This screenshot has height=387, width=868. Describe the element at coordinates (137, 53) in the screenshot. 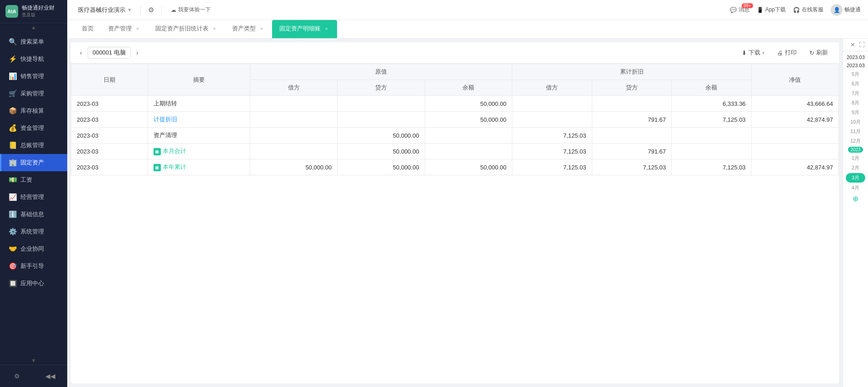

I see `next-asset-button: ›` at that location.